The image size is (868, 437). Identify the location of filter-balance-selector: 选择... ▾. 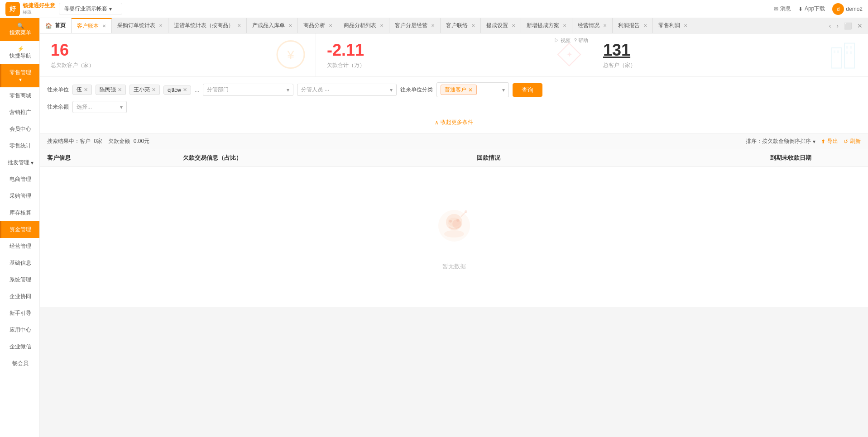
(100, 107).